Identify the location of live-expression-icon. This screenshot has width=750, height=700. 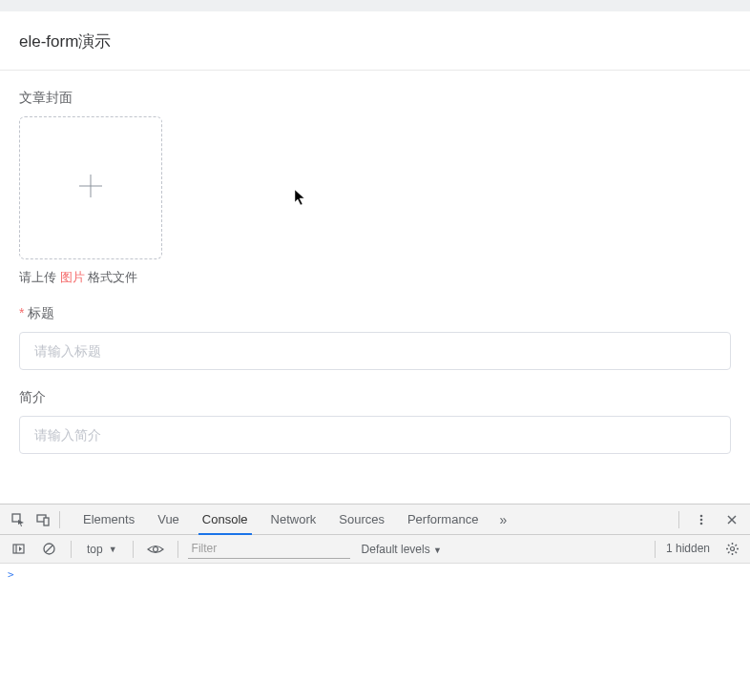
(156, 549).